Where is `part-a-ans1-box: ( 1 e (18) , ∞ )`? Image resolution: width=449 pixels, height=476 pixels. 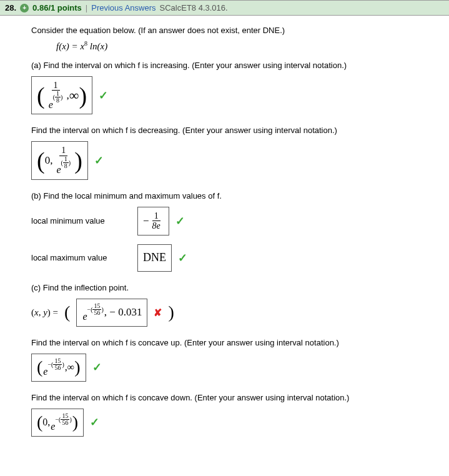
part-a-ans1-box: ( 1 e (18) , ∞ ) is located at coordinates (62, 95).